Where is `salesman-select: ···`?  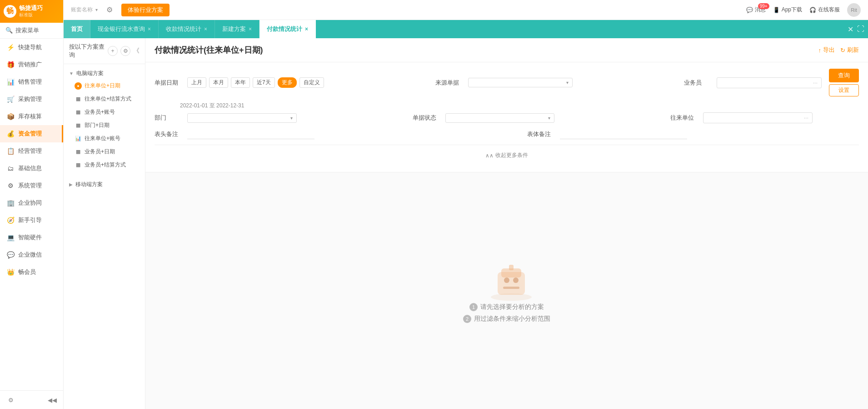 salesman-select: ··· is located at coordinates (769, 83).